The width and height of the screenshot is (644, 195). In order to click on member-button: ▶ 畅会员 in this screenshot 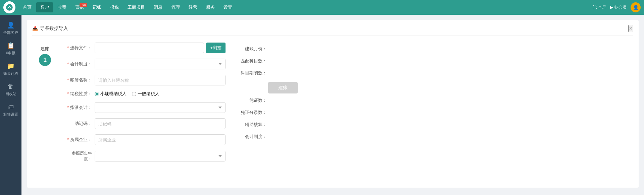, I will do `click(618, 7)`.